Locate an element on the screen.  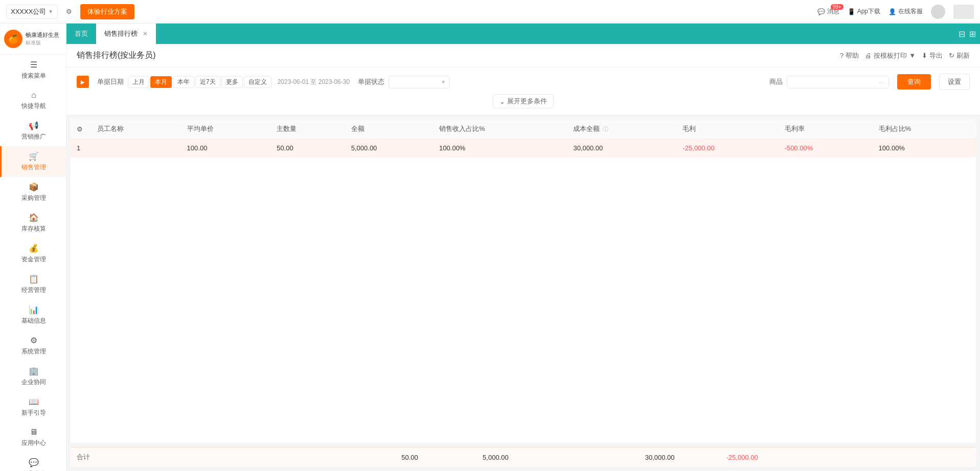
cell-profit-pct: 100.00% is located at coordinates (924, 148).